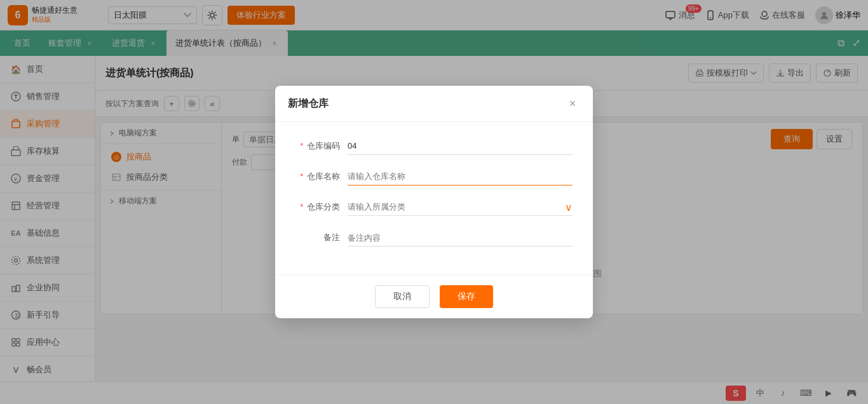 This screenshot has height=404, width=868. Describe the element at coordinates (569, 207) in the screenshot. I see `category-chevron-icon: ∨` at that location.